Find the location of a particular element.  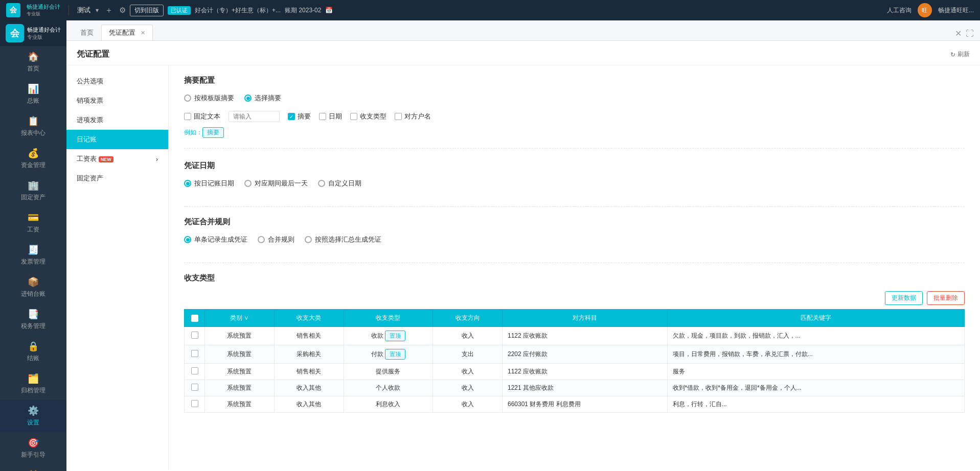

table-header-row: ✓ 类别 ∨ 收支大类 收支类型 收支方向 对方科目 匹配关键字 is located at coordinates (575, 318).